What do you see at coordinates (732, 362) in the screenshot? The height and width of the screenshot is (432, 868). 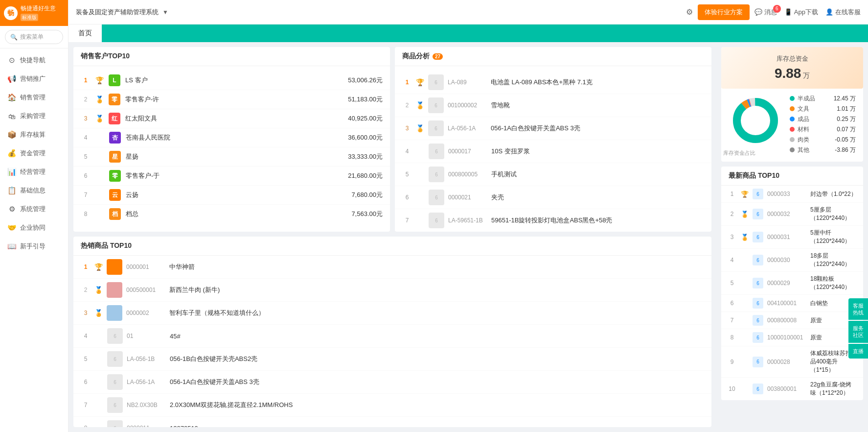 I see `rank-number: 9` at bounding box center [732, 362].